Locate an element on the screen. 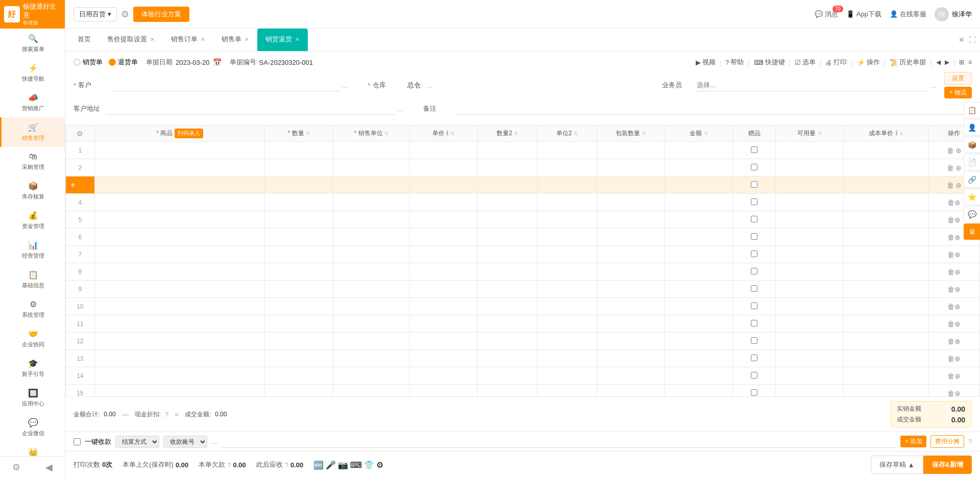 Image resolution: width=980 pixels, height=478 pixels. toolbar-operate: ⚡ 操作 is located at coordinates (869, 62).